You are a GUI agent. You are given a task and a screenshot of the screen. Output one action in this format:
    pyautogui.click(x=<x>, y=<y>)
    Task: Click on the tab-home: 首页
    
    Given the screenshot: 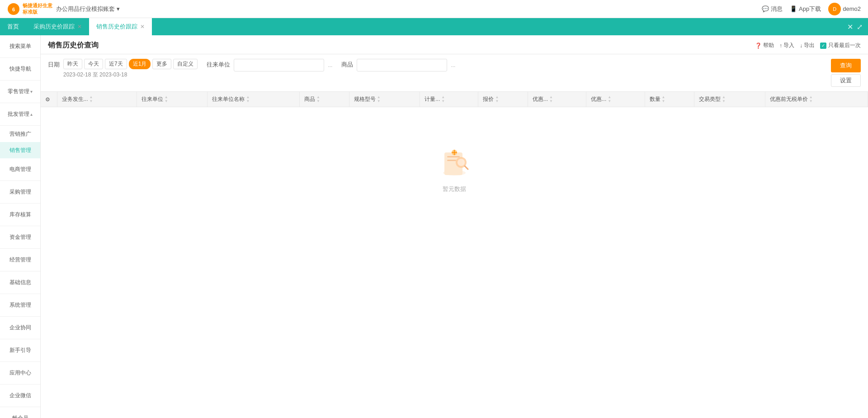 What is the action you would take?
    pyautogui.click(x=13, y=27)
    